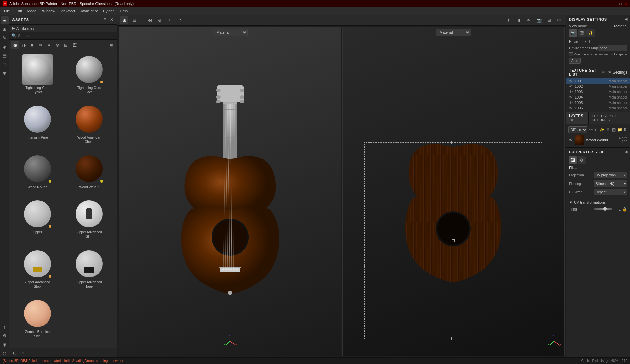 This screenshot has height=364, width=630. I want to click on env-map-input, so click(613, 48).